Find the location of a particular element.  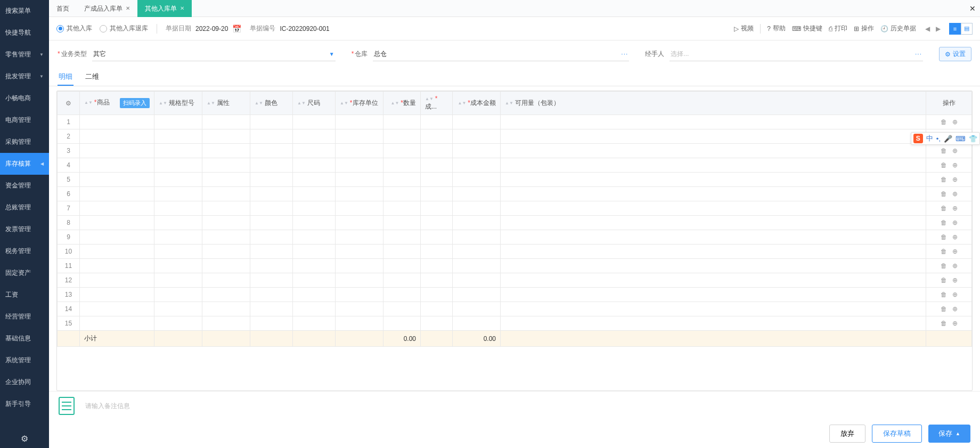

table-row: 6🗑⊕ is located at coordinates (514, 194).